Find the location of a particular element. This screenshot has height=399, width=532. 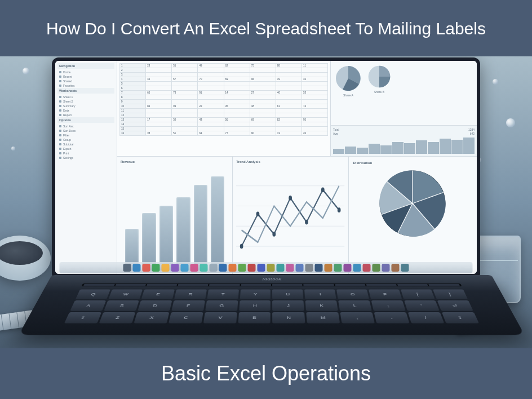

sidebar-item: Filter is located at coordinates (86, 135).